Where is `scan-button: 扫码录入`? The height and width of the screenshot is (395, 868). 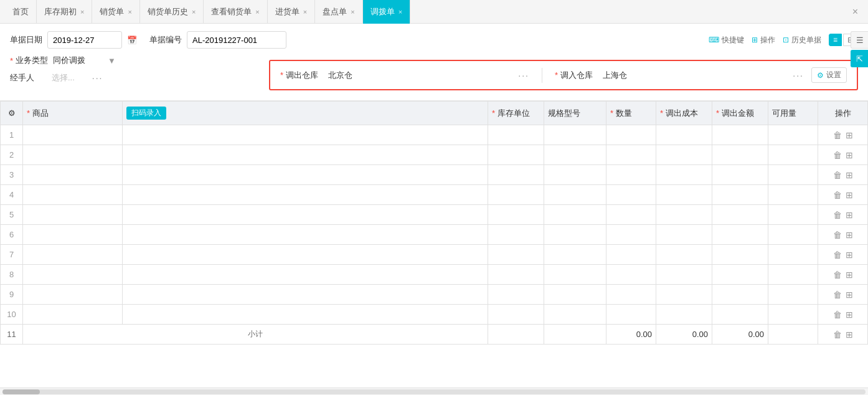
scan-button: 扫码录入 is located at coordinates (146, 113).